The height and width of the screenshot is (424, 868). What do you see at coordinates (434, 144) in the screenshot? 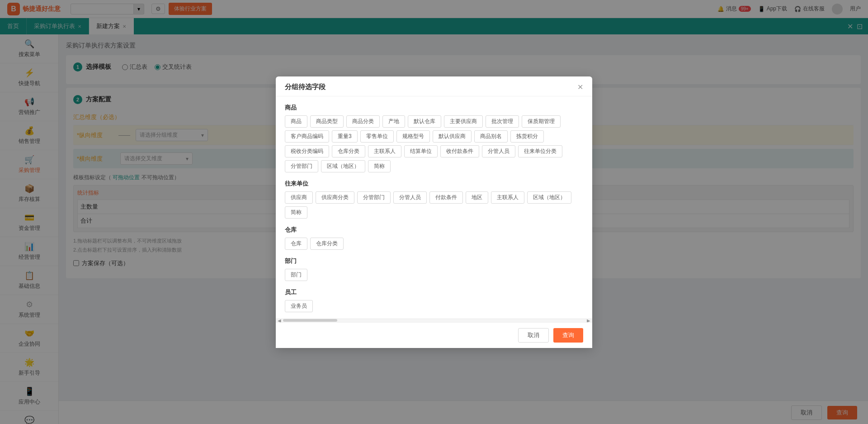
I see `field-chips-goods: 商品 商品类型 商品分类 产地 默认仓库 主要供应商 批次管理 保质期管理 客户…` at bounding box center [434, 144].